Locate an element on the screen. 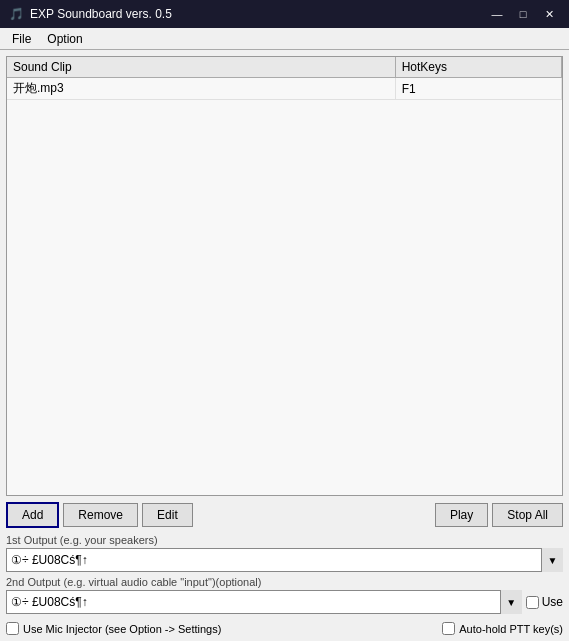  output2-select-wrapper: ①÷ £U08Cś¶↑ ▼ is located at coordinates (264, 602).